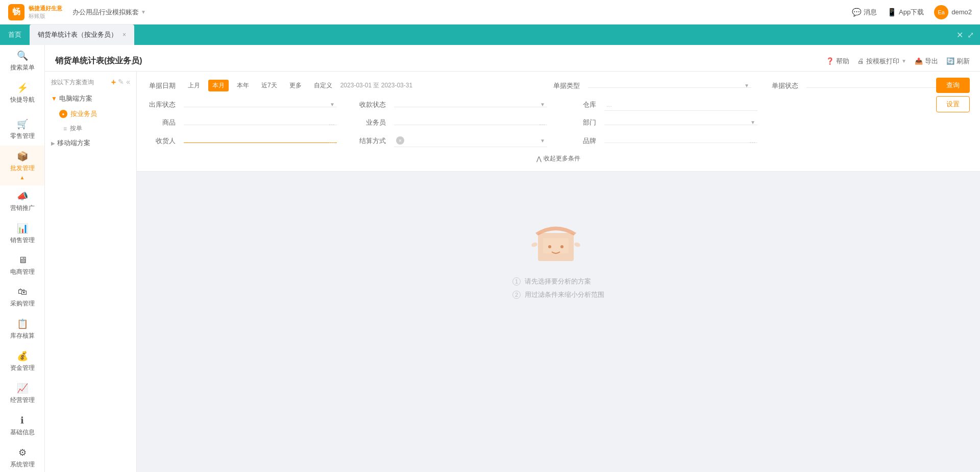 The height and width of the screenshot is (472, 980). Describe the element at coordinates (194, 86) in the screenshot. I see `date-btn-last-month: 上月` at that location.